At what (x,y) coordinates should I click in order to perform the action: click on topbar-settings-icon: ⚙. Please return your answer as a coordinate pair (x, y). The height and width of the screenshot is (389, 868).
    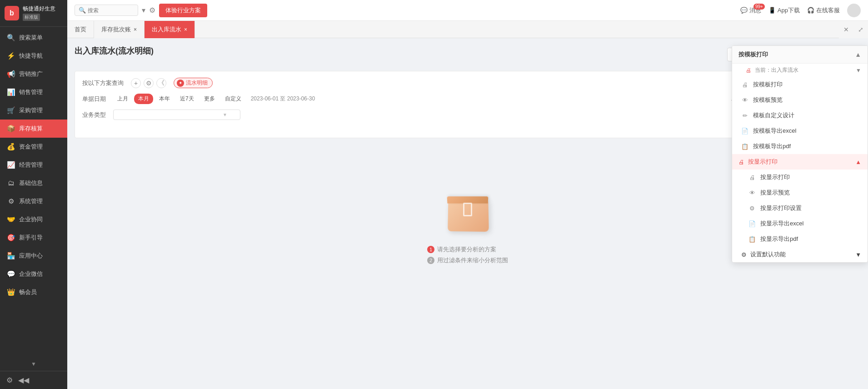
    Looking at the image, I should click on (152, 10).